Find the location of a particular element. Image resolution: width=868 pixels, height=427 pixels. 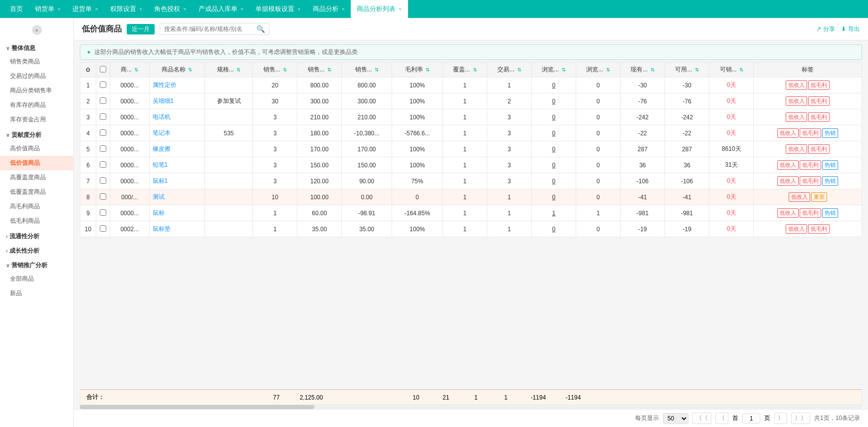

nav-item-permissions: 权限设置 × is located at coordinates (126, 9).